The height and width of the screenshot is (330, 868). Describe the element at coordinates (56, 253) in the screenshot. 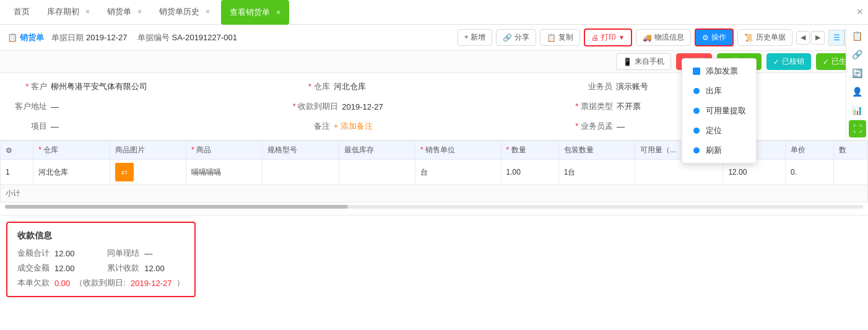

I see `amount-total-item: 金额合计 12.00` at that location.